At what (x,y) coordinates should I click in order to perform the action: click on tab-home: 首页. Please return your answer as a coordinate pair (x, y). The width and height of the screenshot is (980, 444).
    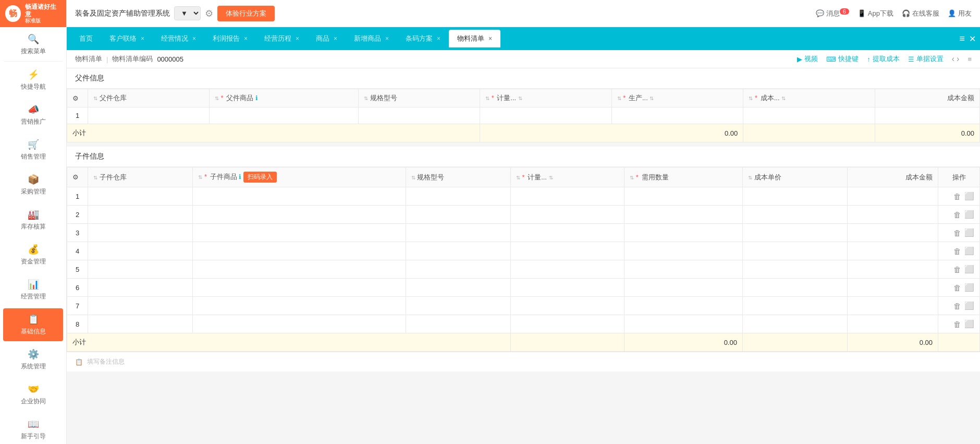
    Looking at the image, I should click on (86, 39).